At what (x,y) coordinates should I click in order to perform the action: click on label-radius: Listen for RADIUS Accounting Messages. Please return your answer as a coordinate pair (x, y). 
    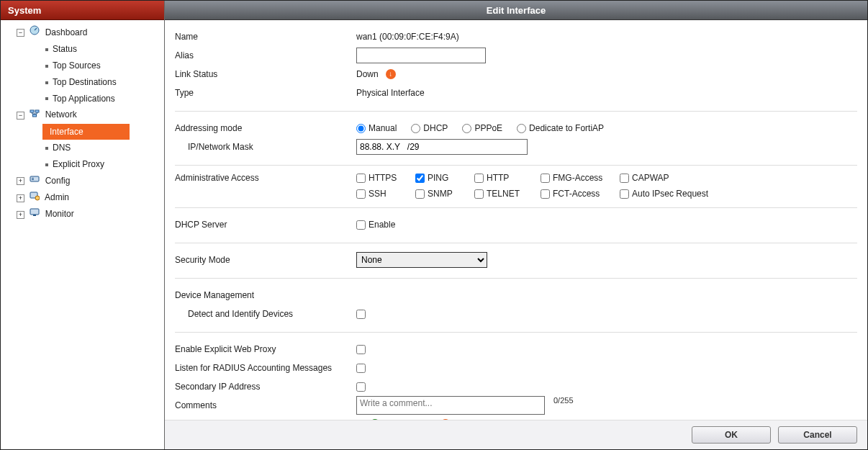
    Looking at the image, I should click on (266, 368).